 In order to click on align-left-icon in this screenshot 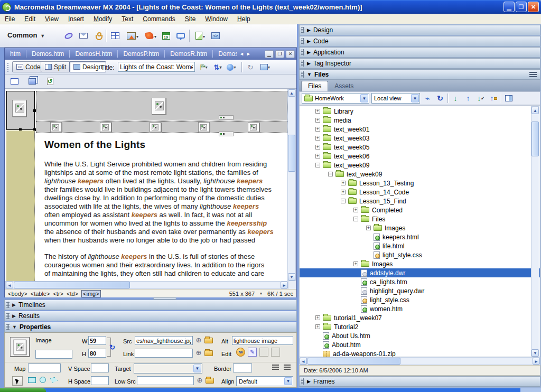, I will do `click(276, 368)`.